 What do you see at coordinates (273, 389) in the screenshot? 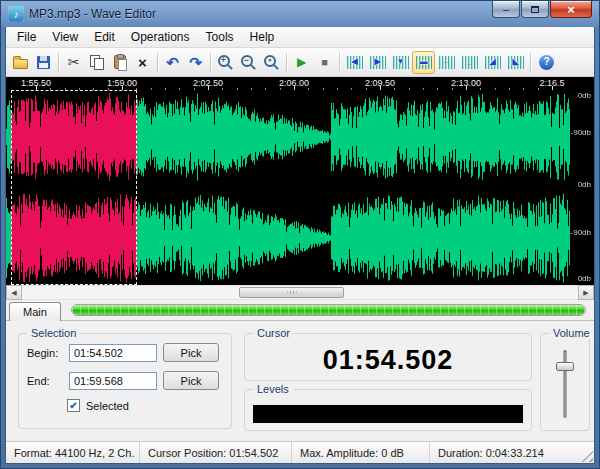
I see `levels-group-label: Levels` at bounding box center [273, 389].